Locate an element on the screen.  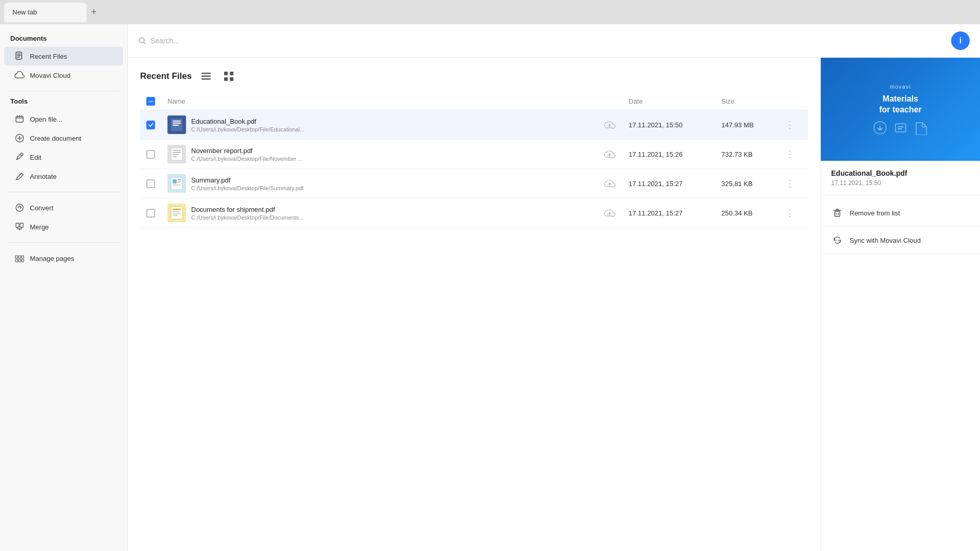
file-size: 147.93 MB is located at coordinates (746, 125).